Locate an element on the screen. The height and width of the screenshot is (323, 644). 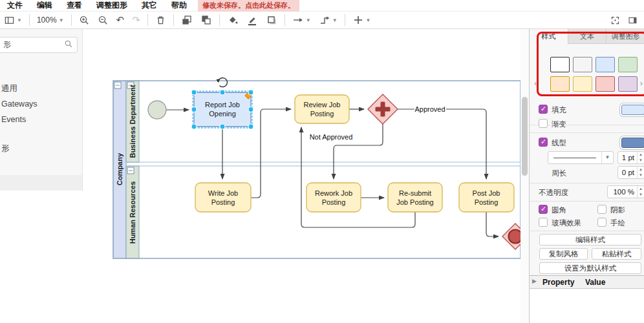
canvas-scrollbar-track is located at coordinates (525, 176).